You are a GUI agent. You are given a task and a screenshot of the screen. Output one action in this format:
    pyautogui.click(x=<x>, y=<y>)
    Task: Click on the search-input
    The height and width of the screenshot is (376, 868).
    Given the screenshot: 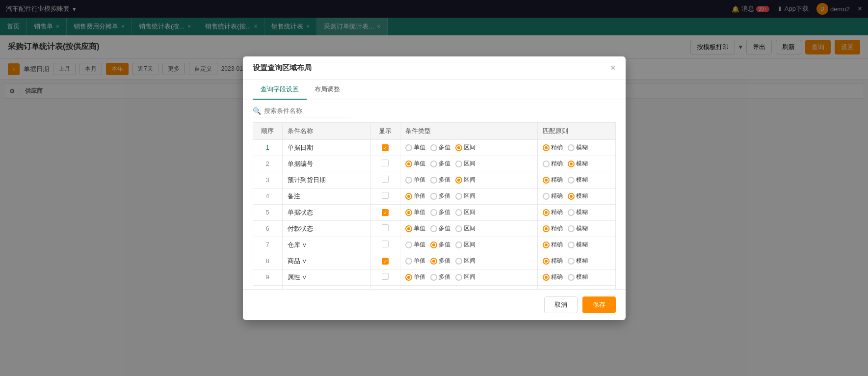 What is the action you would take?
    pyautogui.click(x=303, y=111)
    